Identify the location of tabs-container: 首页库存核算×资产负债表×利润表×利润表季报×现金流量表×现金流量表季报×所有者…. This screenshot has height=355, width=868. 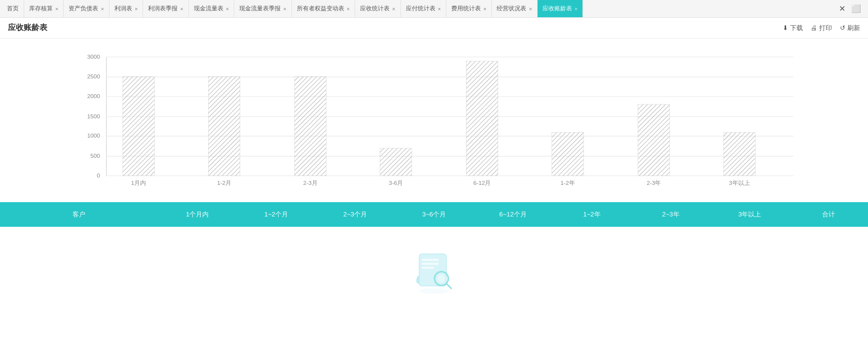
(419, 9).